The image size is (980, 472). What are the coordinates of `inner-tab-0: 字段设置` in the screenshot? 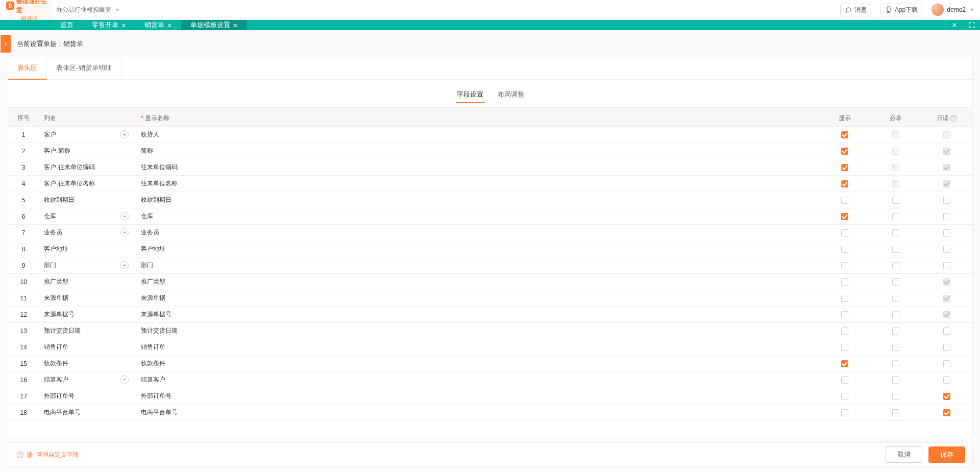 It's located at (470, 95).